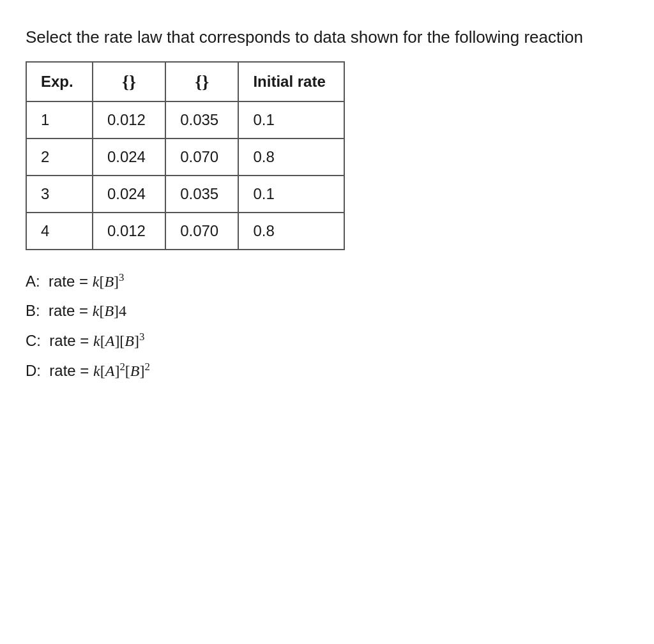 The image size is (654, 644). I want to click on cell-col3-2: 0.070, so click(202, 157).